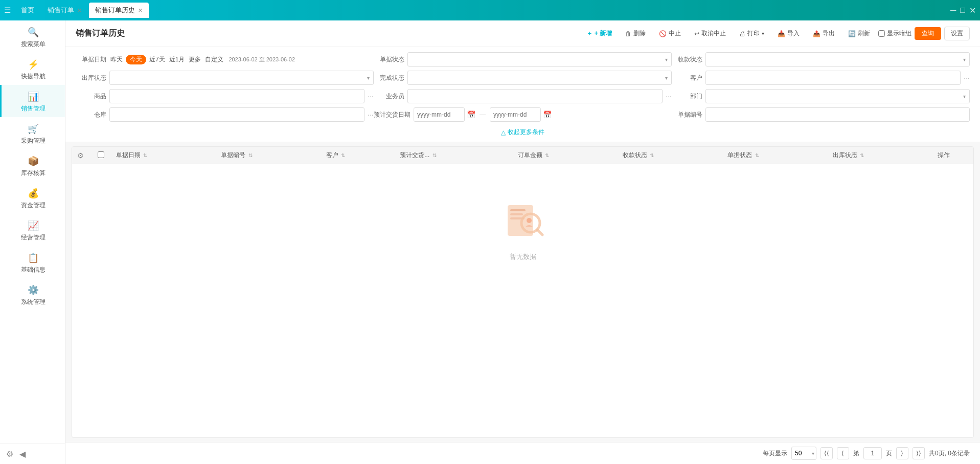 The width and height of the screenshot is (980, 464). What do you see at coordinates (64, 10) in the screenshot?
I see `tab-sales-order: 销售订单 ✕` at bounding box center [64, 10].